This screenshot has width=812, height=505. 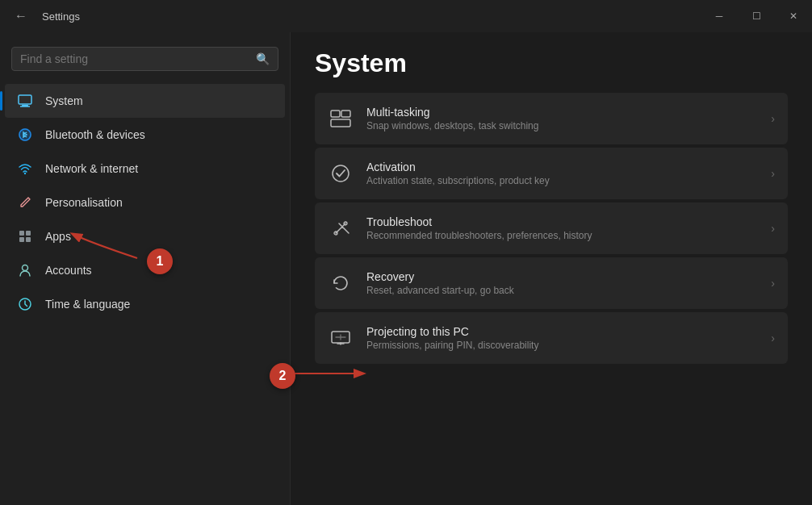 What do you see at coordinates (95, 135) in the screenshot?
I see `sidebar-item-bluetooth-label: Bluetooth & devices` at bounding box center [95, 135].